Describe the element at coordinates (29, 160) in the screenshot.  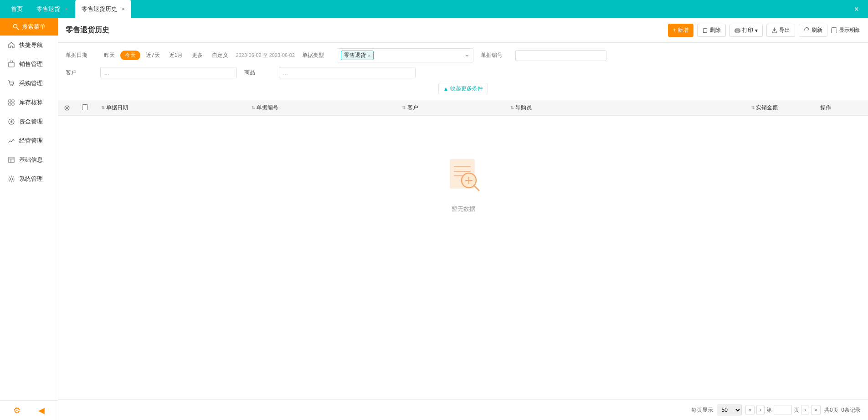
I see `sidebar-item-basic: 基础信息` at that location.